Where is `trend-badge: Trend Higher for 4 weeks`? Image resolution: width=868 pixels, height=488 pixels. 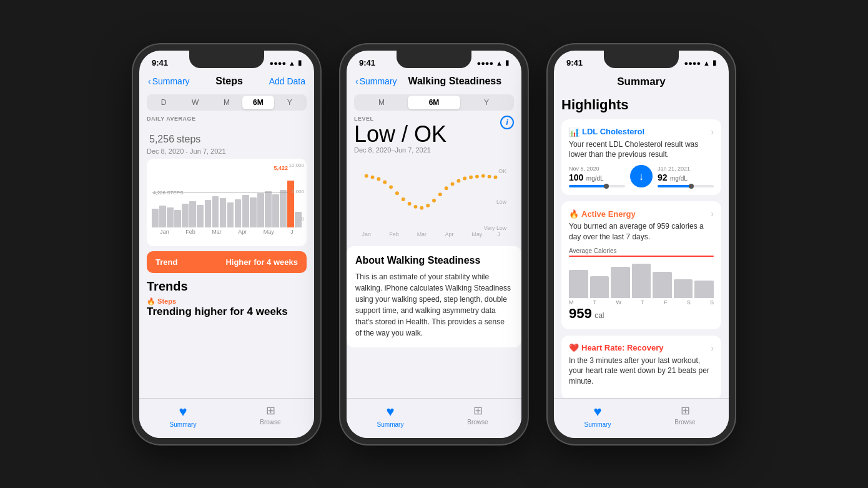
trend-badge: Trend Higher for 4 weeks is located at coordinates (227, 262).